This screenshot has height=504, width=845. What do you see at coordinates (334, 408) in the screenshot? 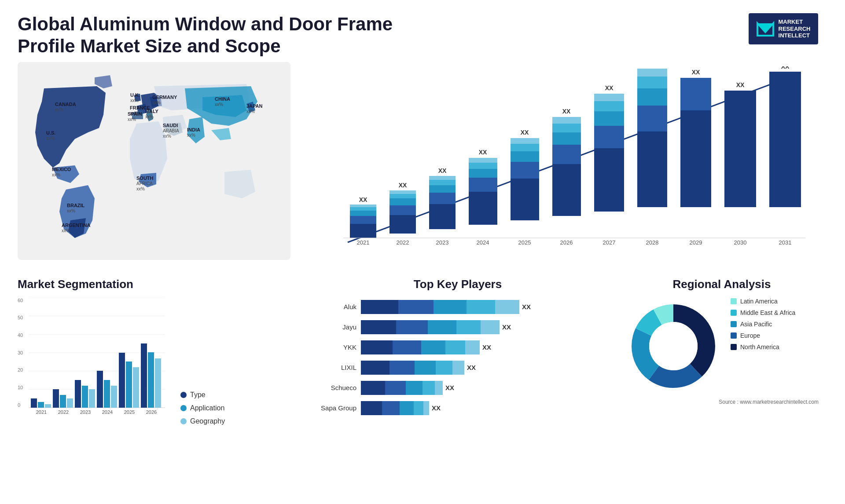
I see `player-name-sapa: Sapa Group` at bounding box center [334, 408].